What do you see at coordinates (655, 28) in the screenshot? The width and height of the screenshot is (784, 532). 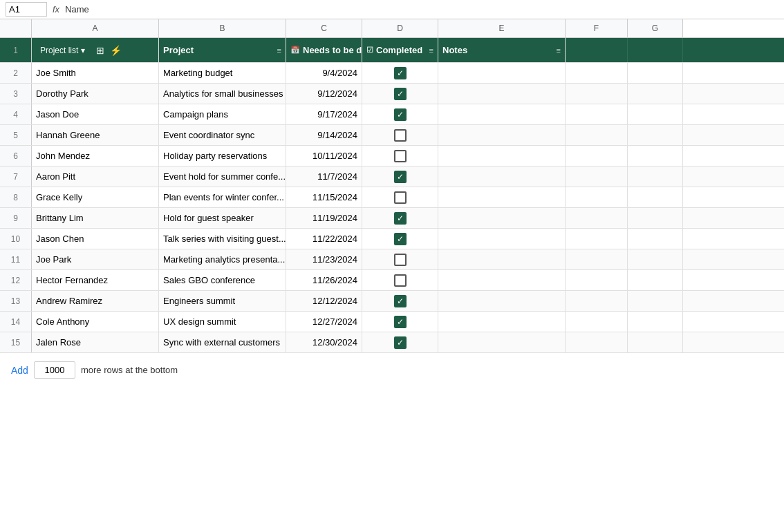 I see `col-header-g: G` at bounding box center [655, 28].